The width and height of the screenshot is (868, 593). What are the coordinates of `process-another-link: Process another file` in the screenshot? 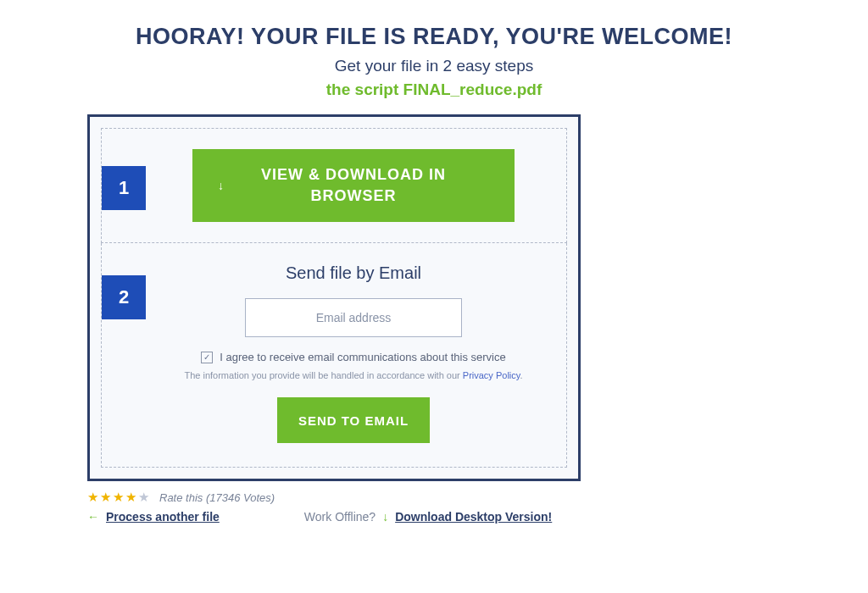 It's located at (163, 517).